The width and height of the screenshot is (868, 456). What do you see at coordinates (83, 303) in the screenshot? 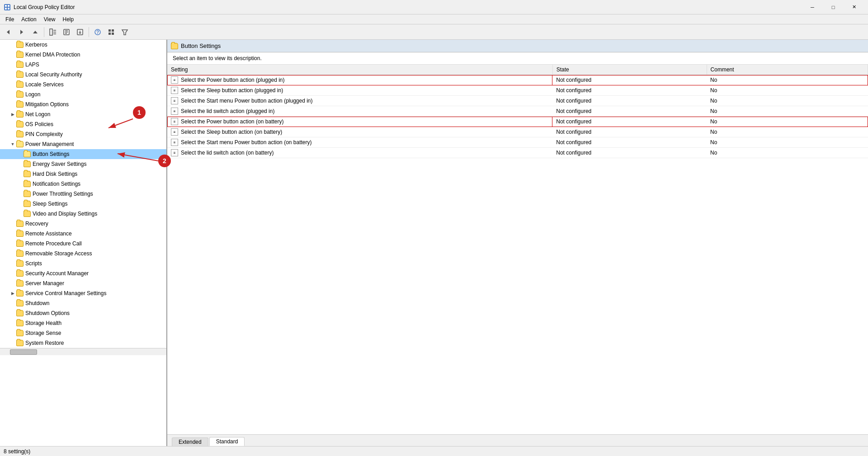
I see `tree-item-shutdown: Shutdown` at bounding box center [83, 303].